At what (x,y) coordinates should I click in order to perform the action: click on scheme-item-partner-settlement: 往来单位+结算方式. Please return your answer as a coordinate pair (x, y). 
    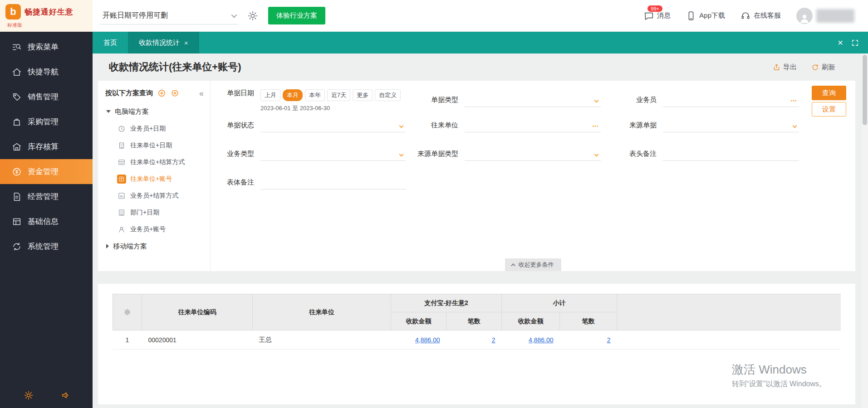
    Looking at the image, I should click on (154, 162).